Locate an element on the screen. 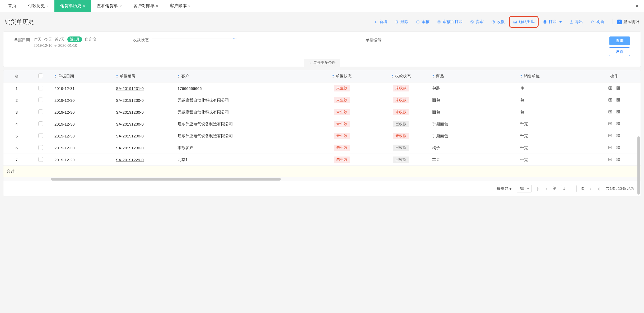  preset-7d: 近7天 is located at coordinates (60, 40).